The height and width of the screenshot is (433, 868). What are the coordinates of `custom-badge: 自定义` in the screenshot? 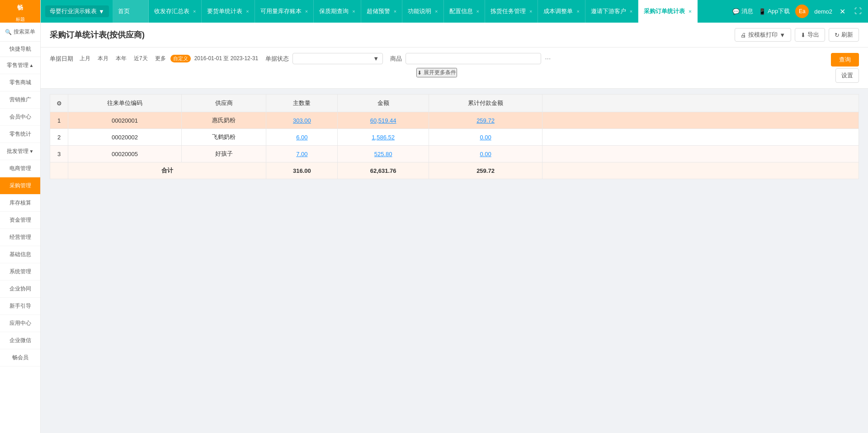 It's located at (181, 59).